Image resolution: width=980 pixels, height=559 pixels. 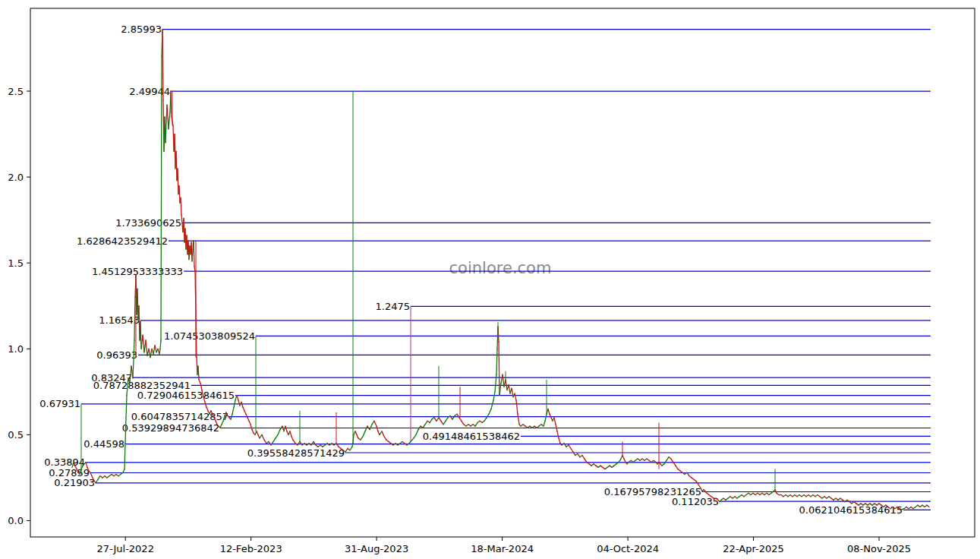 I want to click on x-tick-label: 04-Oct-2024, so click(x=628, y=548).